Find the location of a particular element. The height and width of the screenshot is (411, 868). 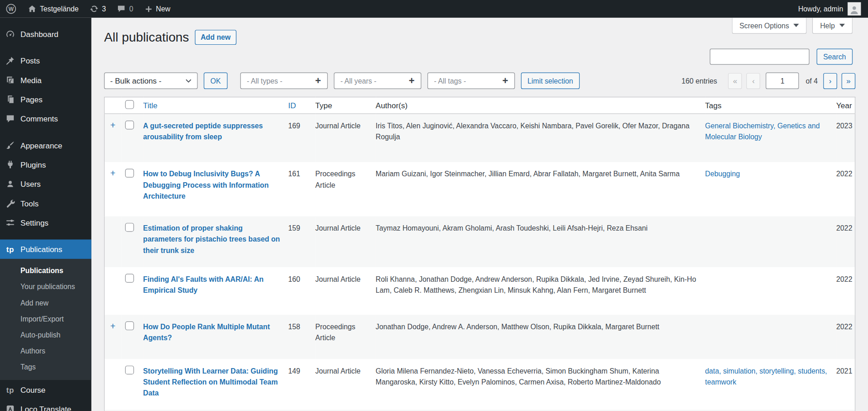

tag-links: data, simulation, storytelling, students… is located at coordinates (766, 376).